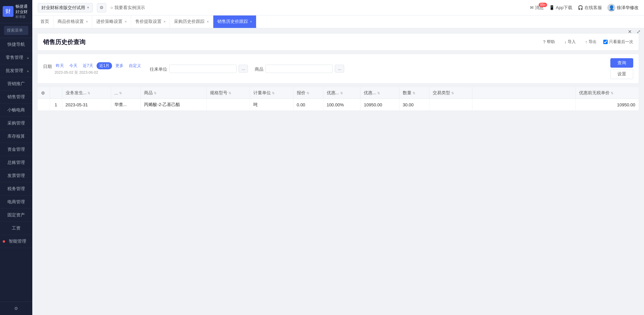 Image resolution: width=644 pixels, height=315 pixels. I want to click on date-yesterday-button: 昨天, so click(60, 66).